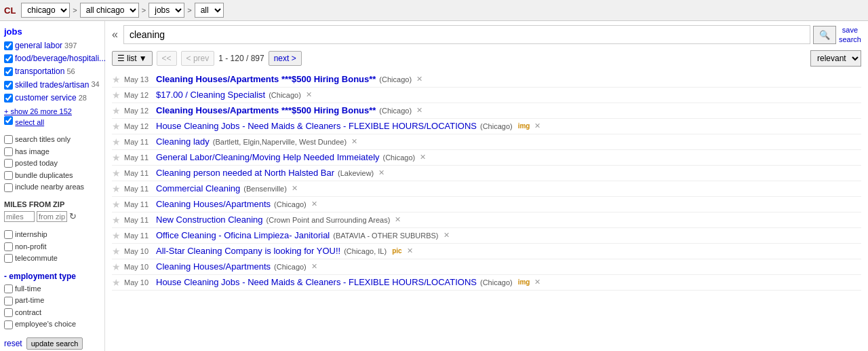 Image resolution: width=868 pixels, height=351 pixels. I want to click on listing-title: Office Cleaning - Oficina Limpieza- Jani…, so click(243, 235).